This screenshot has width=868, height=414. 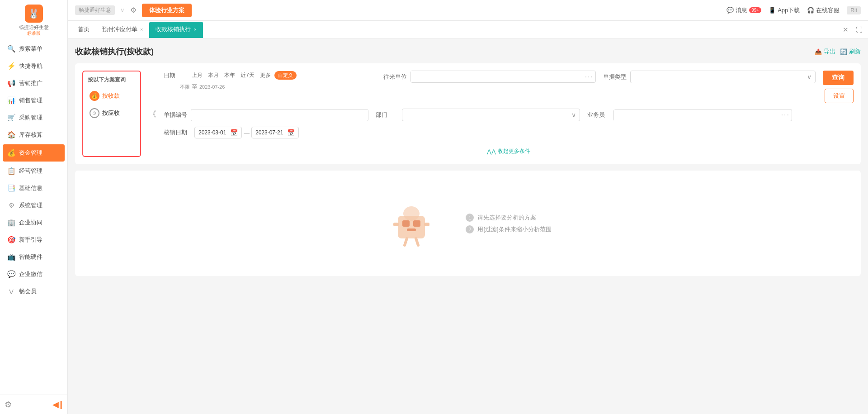 I want to click on quick-nav-icon: ⚡, so click(x=11, y=66).